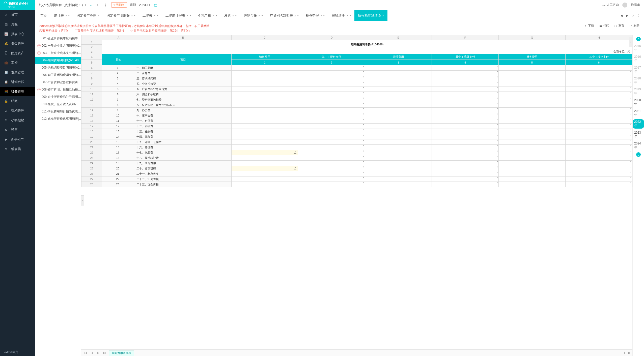 The width and height of the screenshot is (644, 356). What do you see at coordinates (92, 89) in the screenshot?
I see `row-header: 10` at bounding box center [92, 89].